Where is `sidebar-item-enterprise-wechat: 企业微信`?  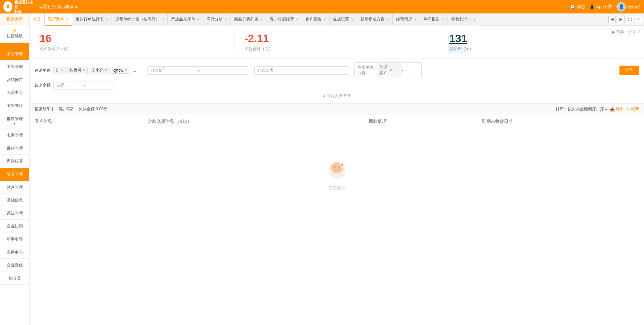
sidebar-item-enterprise-wechat: 企业微信 is located at coordinates (15, 265).